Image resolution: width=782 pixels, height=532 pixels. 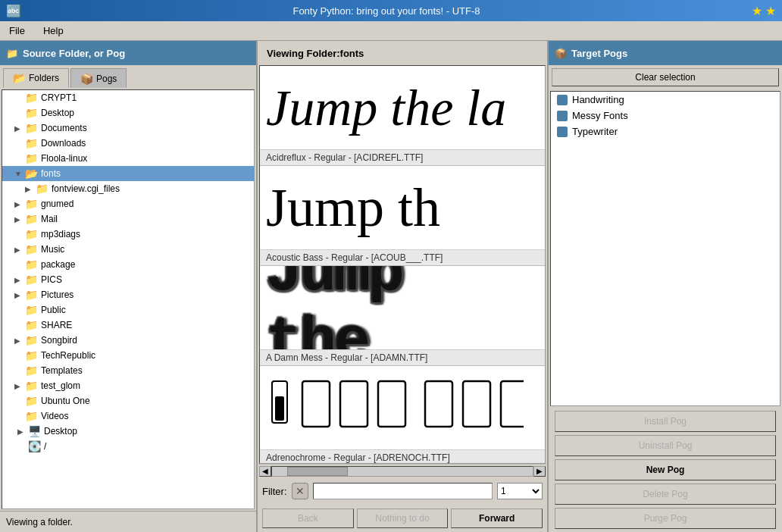 I want to click on tree-label-mp3diags: mp3diags, so click(x=61, y=234).